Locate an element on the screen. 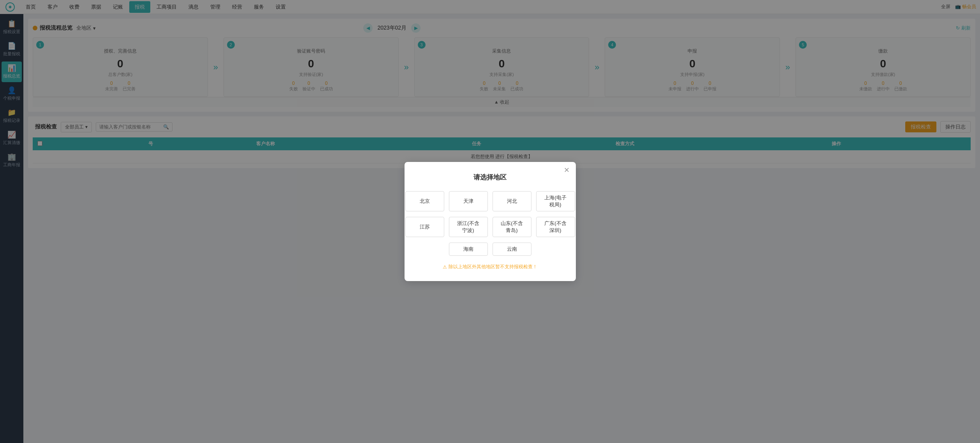 This screenshot has width=980, height=443. region-btn-beijing: 北京 is located at coordinates (425, 201).